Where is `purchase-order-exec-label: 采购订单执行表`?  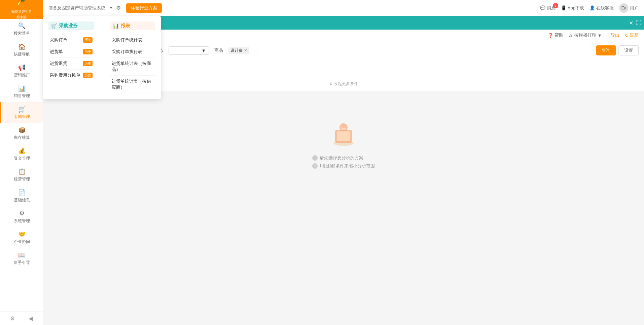 purchase-order-exec-label: 采购订单执行表 is located at coordinates (127, 52).